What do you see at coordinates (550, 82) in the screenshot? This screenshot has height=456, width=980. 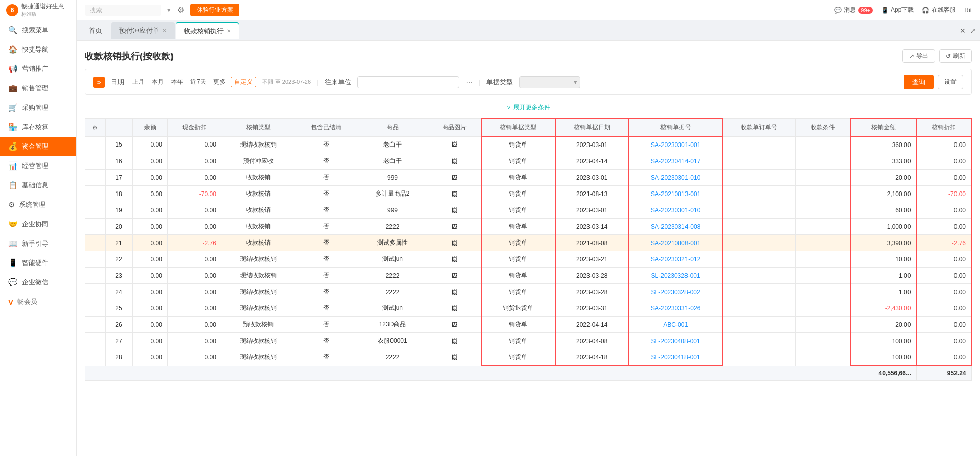 I see `voucher-type-select` at bounding box center [550, 82].